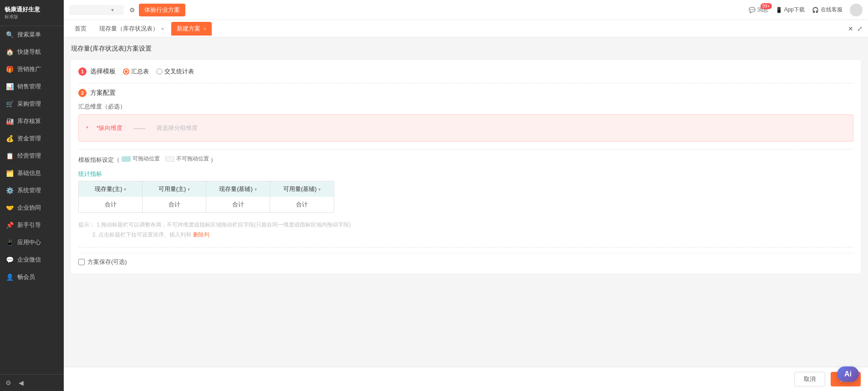 The height and width of the screenshot is (391, 868). What do you see at coordinates (87, 129) in the screenshot?
I see `asterisk: *` at bounding box center [87, 129].